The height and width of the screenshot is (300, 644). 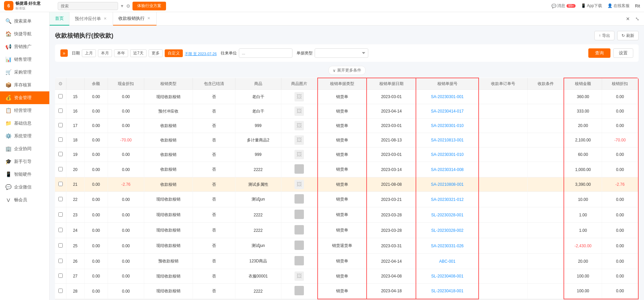 I want to click on cell-verify-discount: 0.00, so click(x=620, y=112).